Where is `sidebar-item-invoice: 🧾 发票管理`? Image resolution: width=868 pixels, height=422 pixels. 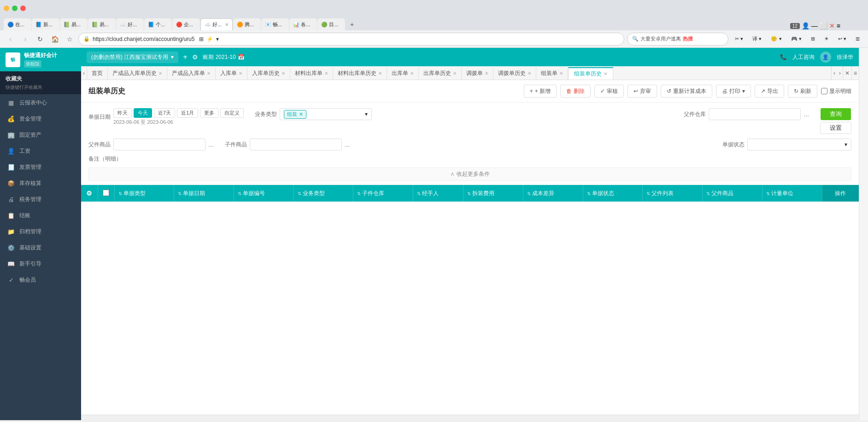 sidebar-item-invoice: 🧾 发票管理 is located at coordinates (41, 168).